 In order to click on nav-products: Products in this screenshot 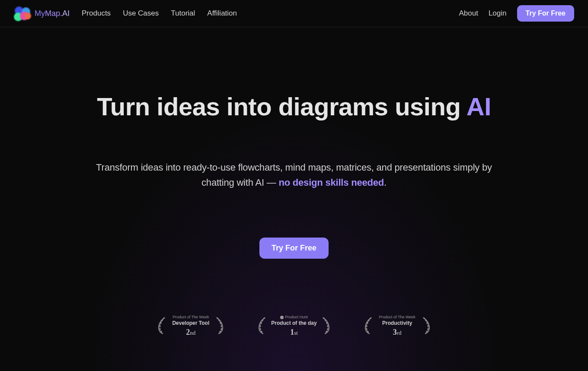, I will do `click(96, 13)`.